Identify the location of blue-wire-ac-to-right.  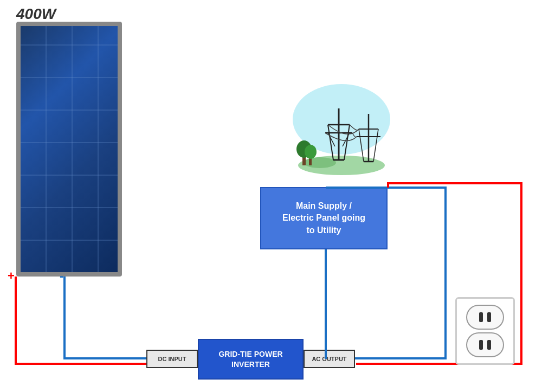
(401, 358).